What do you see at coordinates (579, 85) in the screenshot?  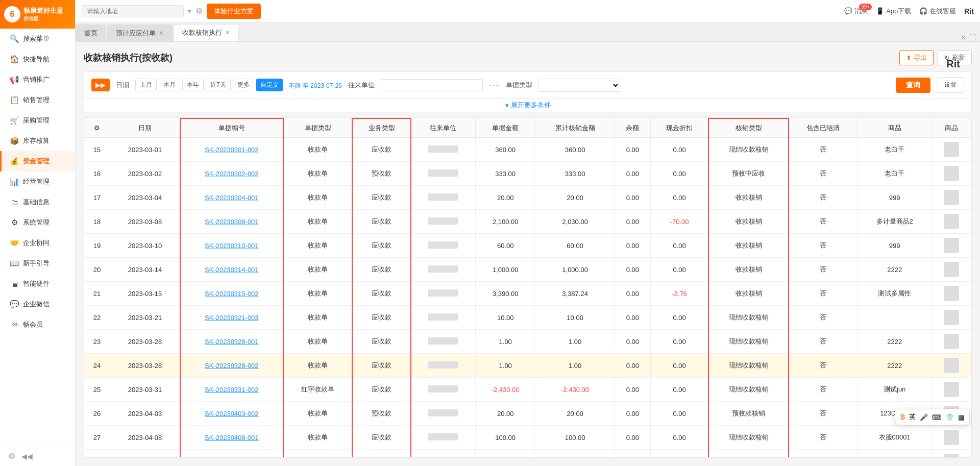 I see `filter-doc-type-select` at bounding box center [579, 85].